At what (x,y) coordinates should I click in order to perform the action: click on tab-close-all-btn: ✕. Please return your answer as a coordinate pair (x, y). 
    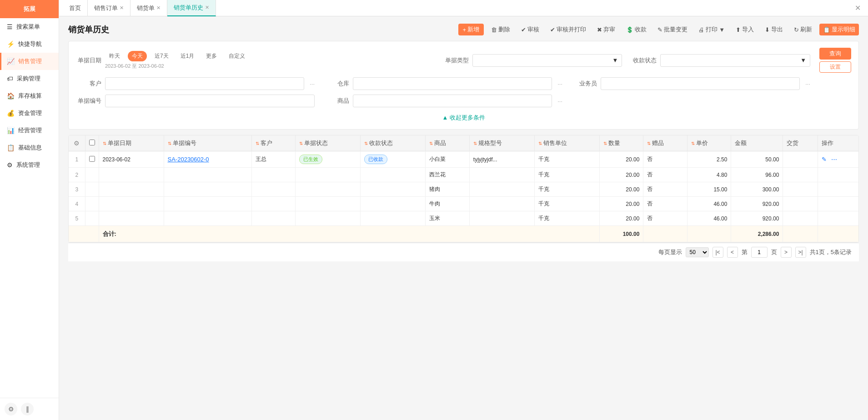
    Looking at the image, I should click on (858, 8).